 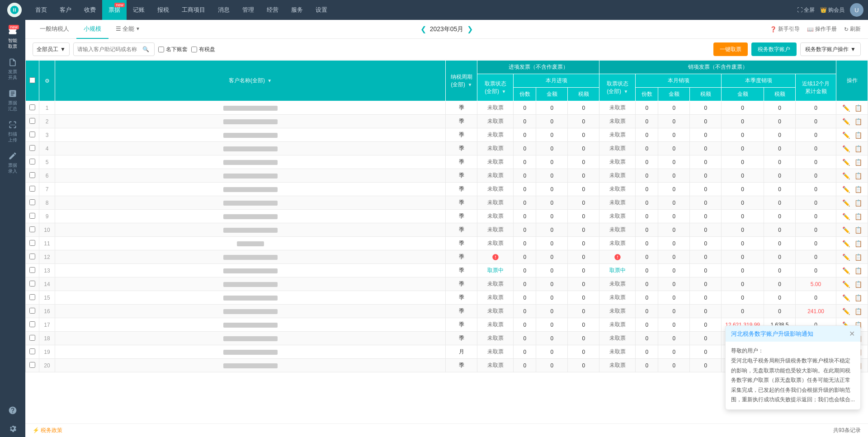 I want to click on digital-tax-account-button: 税务数字账户, so click(x=774, y=49).